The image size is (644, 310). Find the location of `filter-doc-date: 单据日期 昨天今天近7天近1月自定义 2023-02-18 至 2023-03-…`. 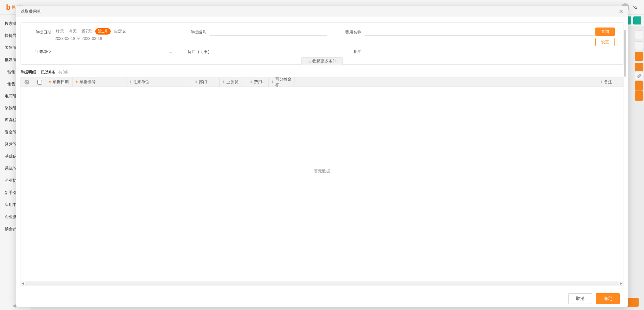

filter-doc-date: 单据日期 昨天今天近7天近1月自定义 2023-02-18 至 2023-03-… is located at coordinates (105, 35).